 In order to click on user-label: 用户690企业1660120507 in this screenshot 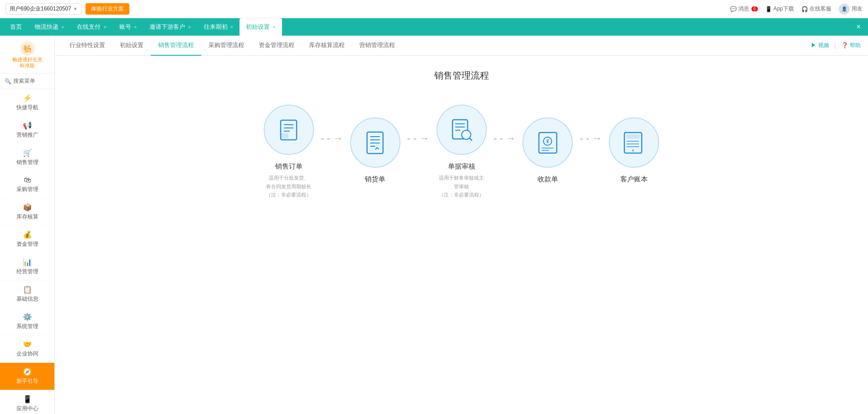, I will do `click(40, 9)`.